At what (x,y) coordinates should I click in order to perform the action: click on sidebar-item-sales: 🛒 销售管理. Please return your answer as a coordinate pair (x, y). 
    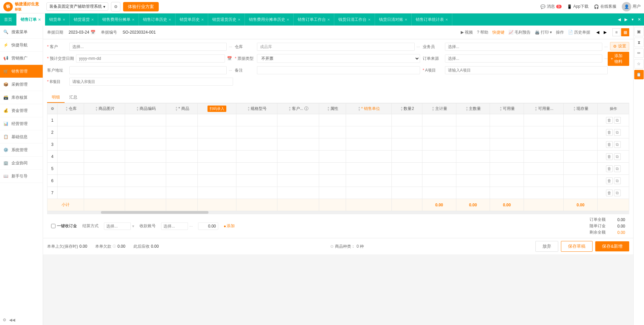
    Looking at the image, I should click on (22, 71).